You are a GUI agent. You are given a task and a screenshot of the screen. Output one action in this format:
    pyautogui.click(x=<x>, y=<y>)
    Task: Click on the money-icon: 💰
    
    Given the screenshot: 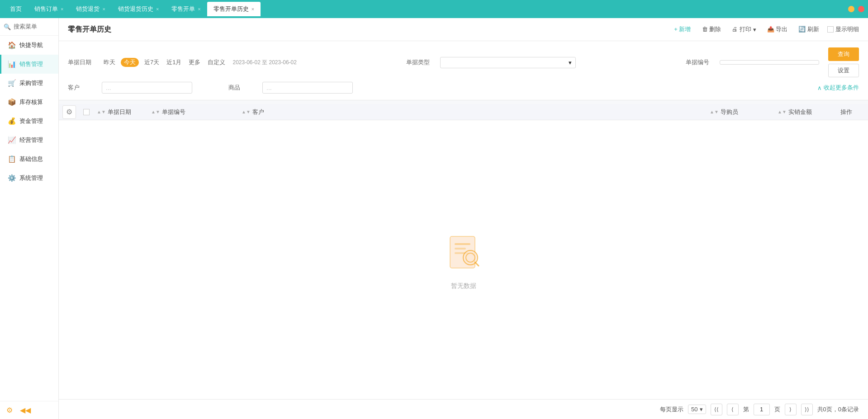 What is the action you would take?
    pyautogui.click(x=12, y=121)
    